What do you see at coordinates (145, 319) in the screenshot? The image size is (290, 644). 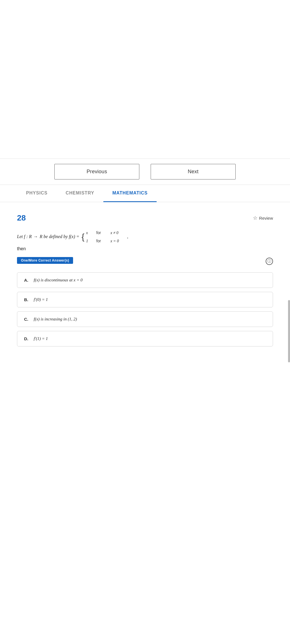 I see `option-c: C. f(x) is increasing in (0, 1)` at bounding box center [145, 319].